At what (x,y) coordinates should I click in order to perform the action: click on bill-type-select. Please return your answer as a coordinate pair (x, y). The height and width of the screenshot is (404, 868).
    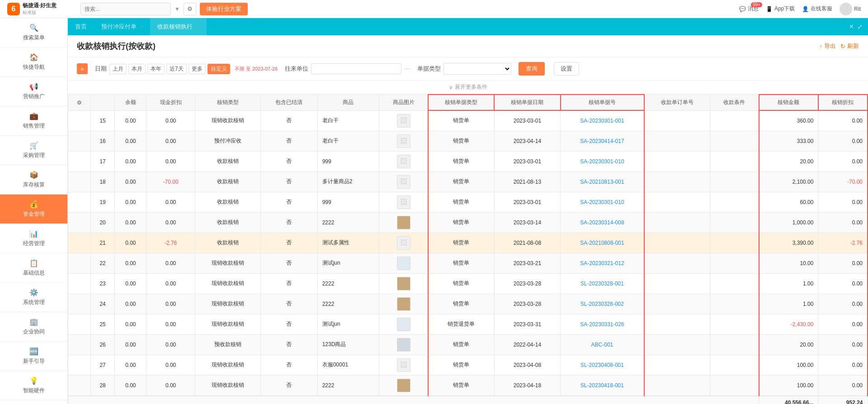
    Looking at the image, I should click on (477, 69).